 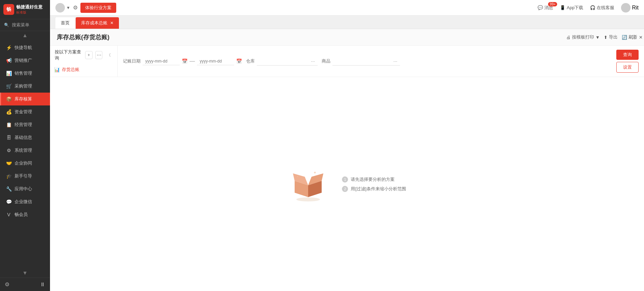 What do you see at coordinates (395, 61) in the screenshot?
I see `product-more-icon: ···` at bounding box center [395, 61].